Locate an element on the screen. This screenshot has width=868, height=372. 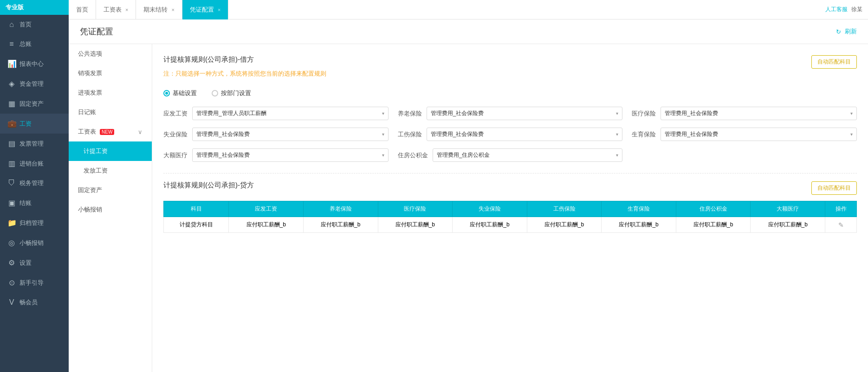
left-nav-issue-payroll: 发放工资 is located at coordinates (110, 171).